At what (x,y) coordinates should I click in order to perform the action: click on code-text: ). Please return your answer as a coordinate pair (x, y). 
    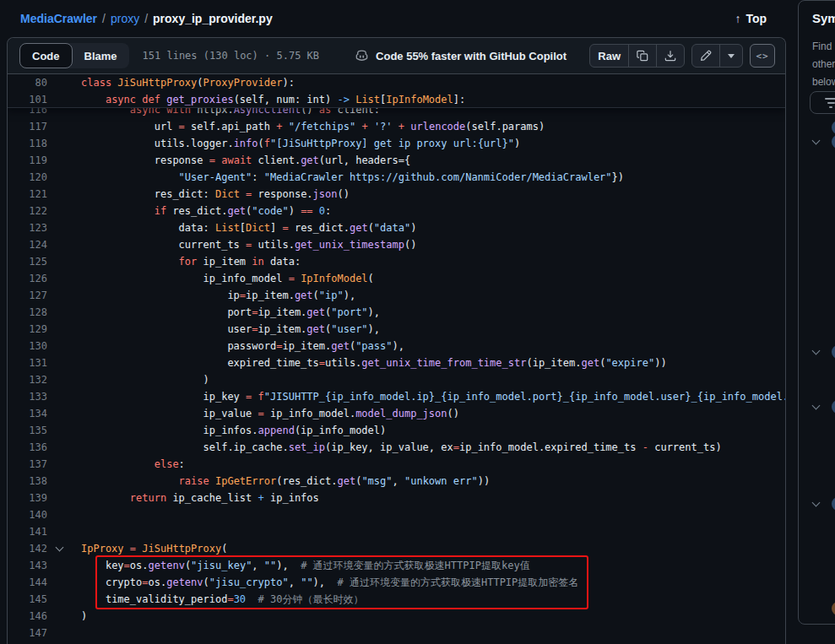
    Looking at the image, I should click on (145, 380).